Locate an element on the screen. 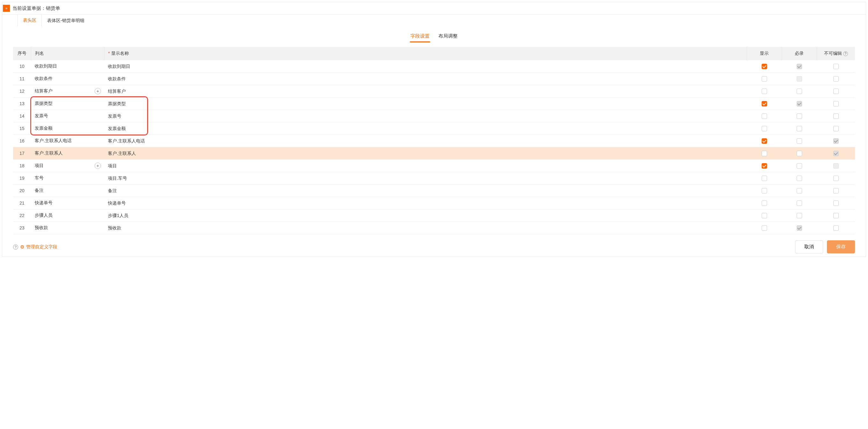 The image size is (868, 429). collapse-toggle-button: » is located at coordinates (6, 8).